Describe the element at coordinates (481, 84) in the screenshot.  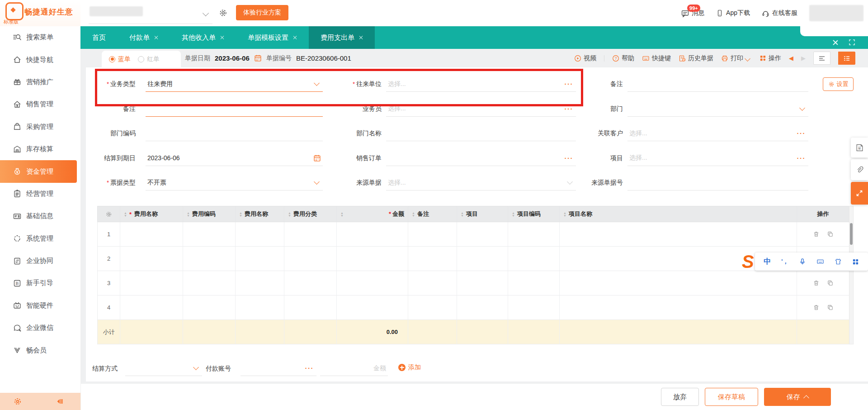
I see `counterparty-picker: 选择...···` at that location.